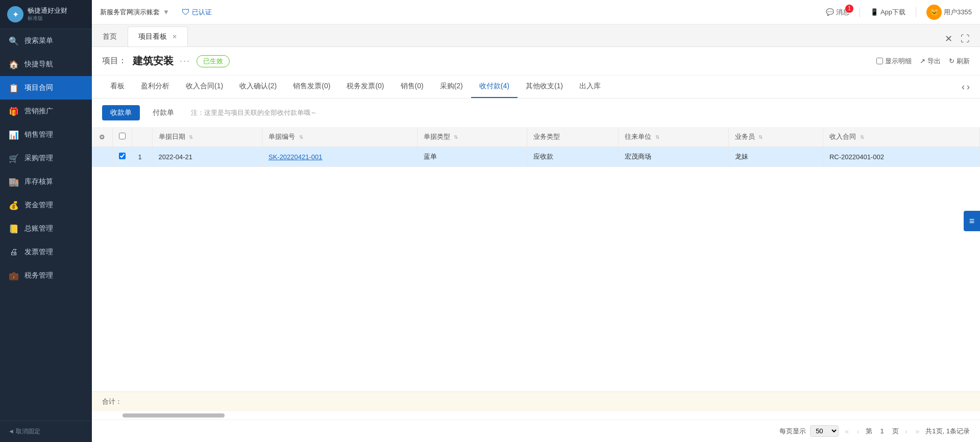  Describe the element at coordinates (544, 87) in the screenshot. I see `subtab-other-expense: 其他收支(1)` at that location.